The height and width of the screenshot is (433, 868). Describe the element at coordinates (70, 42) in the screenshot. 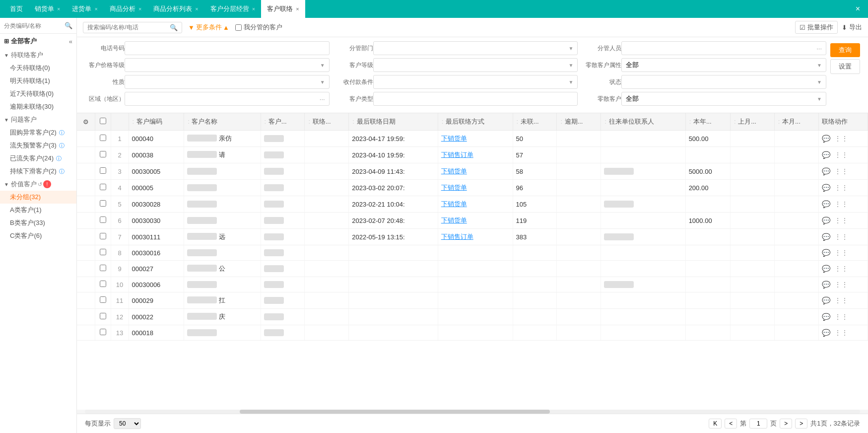

I see `sidebar-collapse-btn: «` at that location.